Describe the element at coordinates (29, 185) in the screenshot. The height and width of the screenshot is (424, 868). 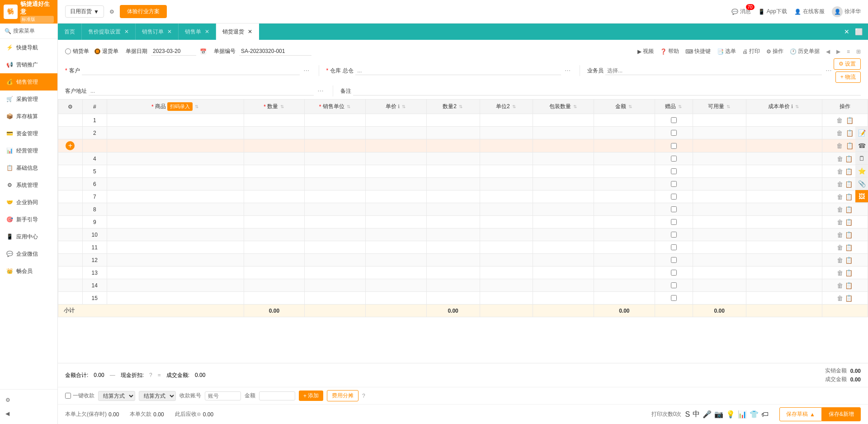
I see `sidebar-item-sys-mgmt: ⚙ 系统管理` at that location.